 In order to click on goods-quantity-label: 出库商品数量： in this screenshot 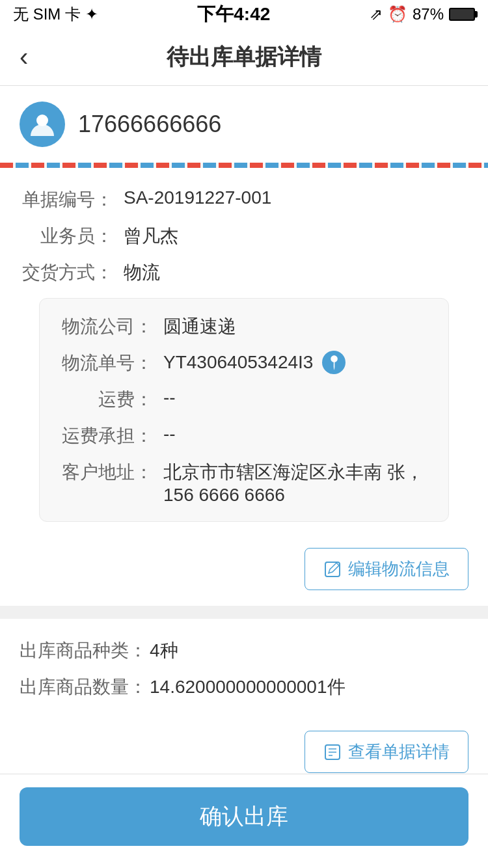, I will do `click(85, 687)`.